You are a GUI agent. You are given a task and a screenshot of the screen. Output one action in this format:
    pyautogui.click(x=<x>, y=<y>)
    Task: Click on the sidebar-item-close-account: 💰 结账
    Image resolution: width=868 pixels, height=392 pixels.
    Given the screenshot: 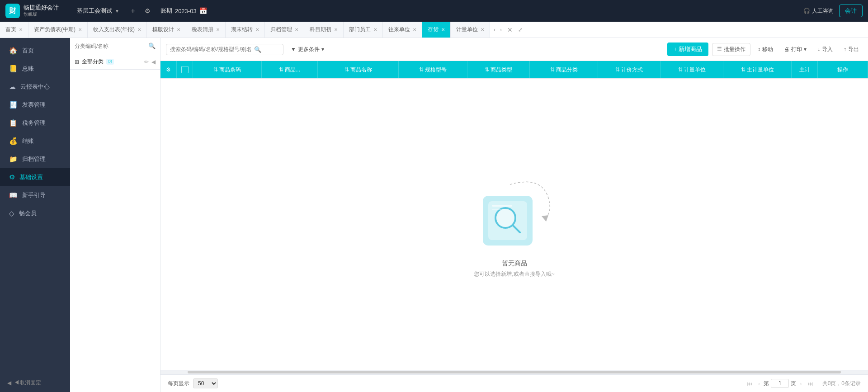 What is the action you would take?
    pyautogui.click(x=35, y=141)
    